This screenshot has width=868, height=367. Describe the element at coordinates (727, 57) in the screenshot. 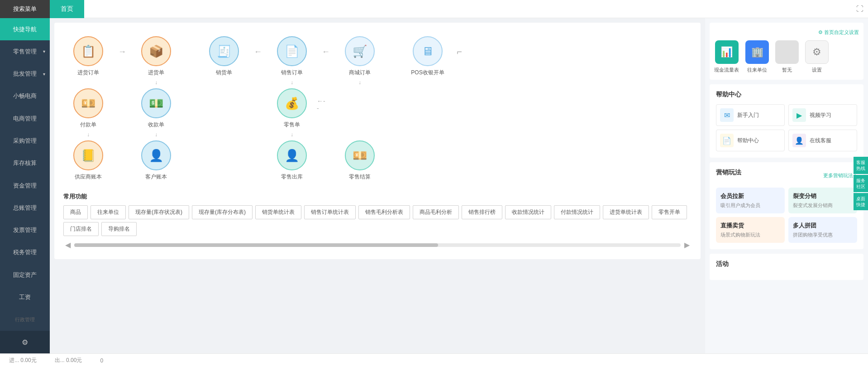

I see `qa-item-cashflow: 📊 现金流量表` at that location.